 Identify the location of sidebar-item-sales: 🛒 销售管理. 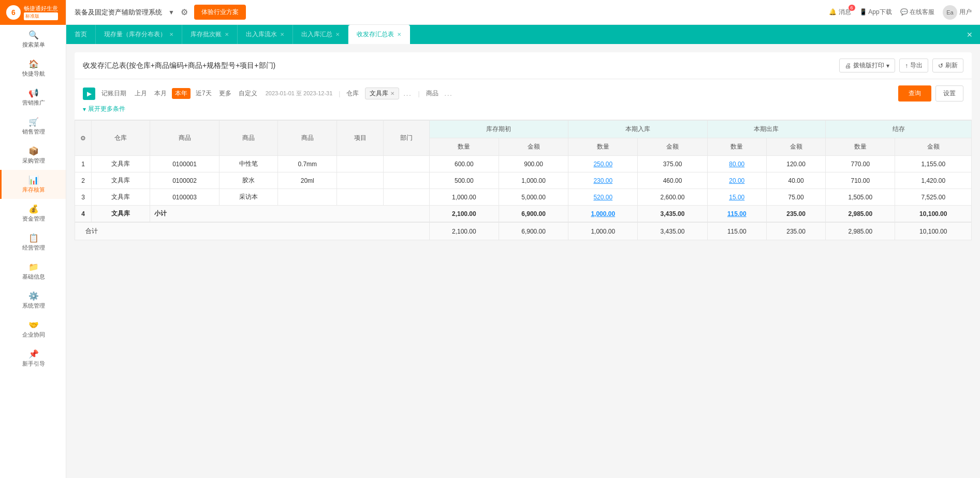
(33, 126).